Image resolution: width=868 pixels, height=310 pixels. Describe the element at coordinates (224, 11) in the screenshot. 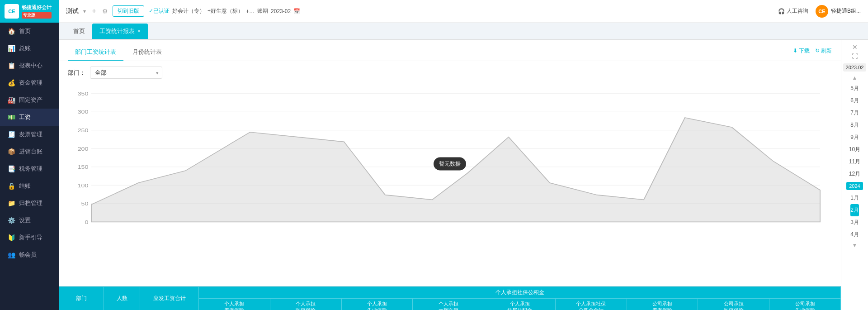

I see `status-bar: ✓已认证 好会计（专） +好生意（标） +… 账期 2023-02 📅` at that location.